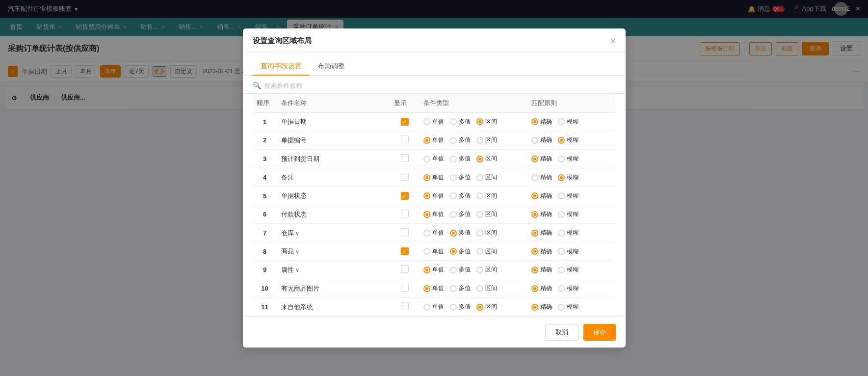  I want to click on modal-close-button: ×, so click(613, 41).